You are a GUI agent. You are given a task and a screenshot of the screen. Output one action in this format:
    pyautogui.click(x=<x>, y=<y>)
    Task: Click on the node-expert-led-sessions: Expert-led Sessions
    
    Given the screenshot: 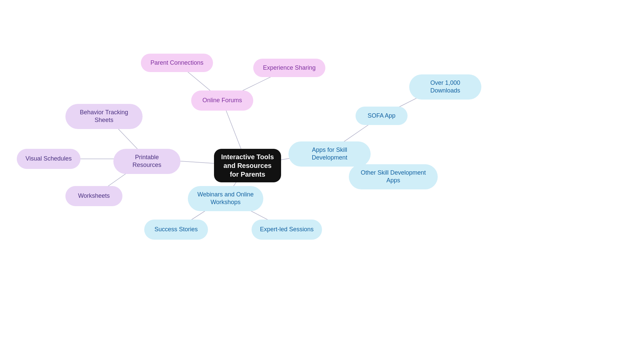 What is the action you would take?
    pyautogui.click(x=287, y=230)
    